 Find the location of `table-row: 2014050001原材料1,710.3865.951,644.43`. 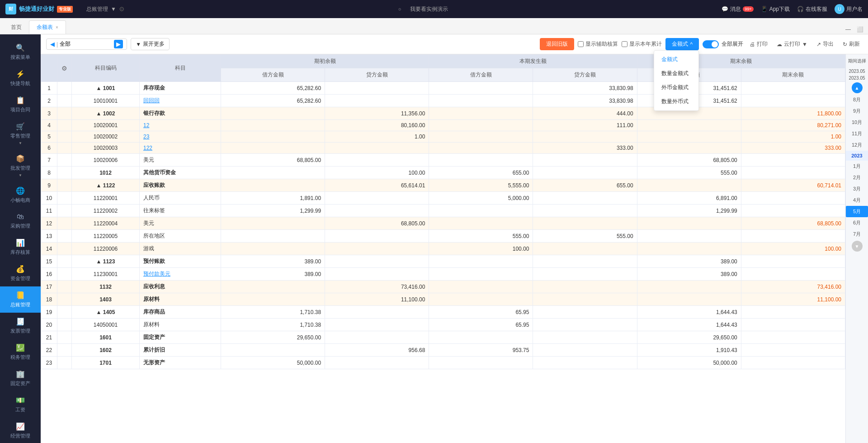

table-row: 2014050001原材料1,710.3865.951,644.43 is located at coordinates (443, 325).